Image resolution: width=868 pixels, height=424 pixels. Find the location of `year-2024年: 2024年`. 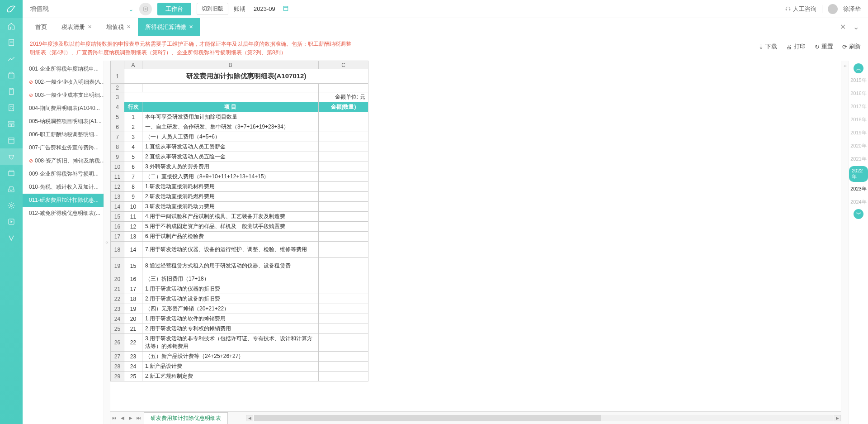

year-2024年: 2024年 is located at coordinates (858, 202).